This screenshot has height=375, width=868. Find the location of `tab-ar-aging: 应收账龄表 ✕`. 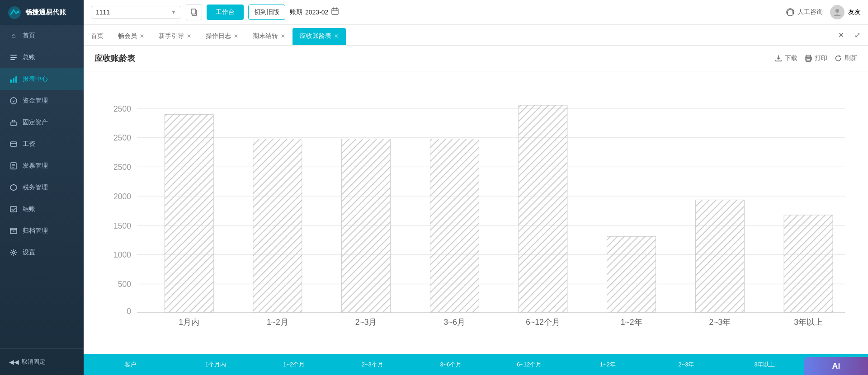

tab-ar-aging: 应收账龄表 ✕ is located at coordinates (319, 37).